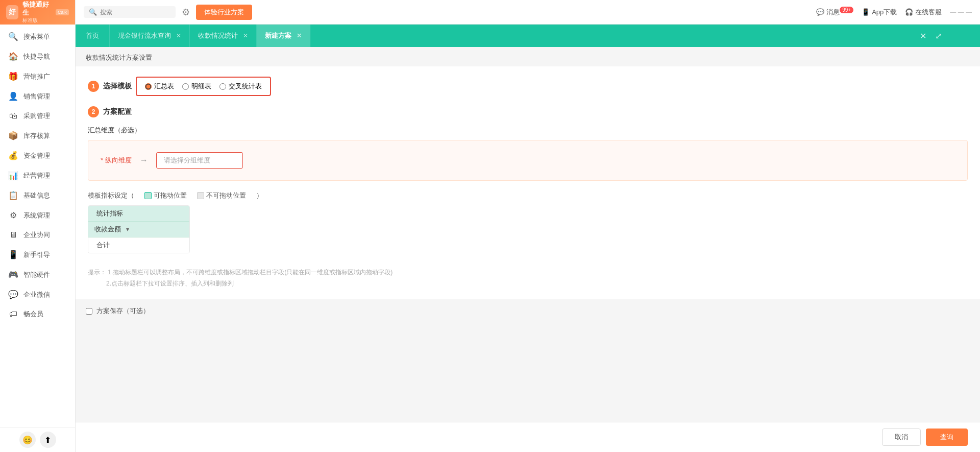  Describe the element at coordinates (38, 56) in the screenshot. I see `sidebar-item-quick-nav: 🏠 快捷导航` at that location.